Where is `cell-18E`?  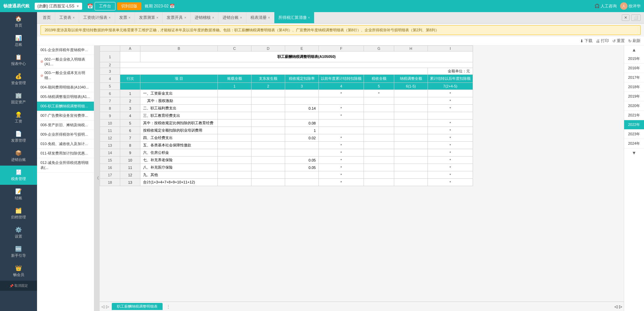
cell-18E is located at coordinates (302, 182).